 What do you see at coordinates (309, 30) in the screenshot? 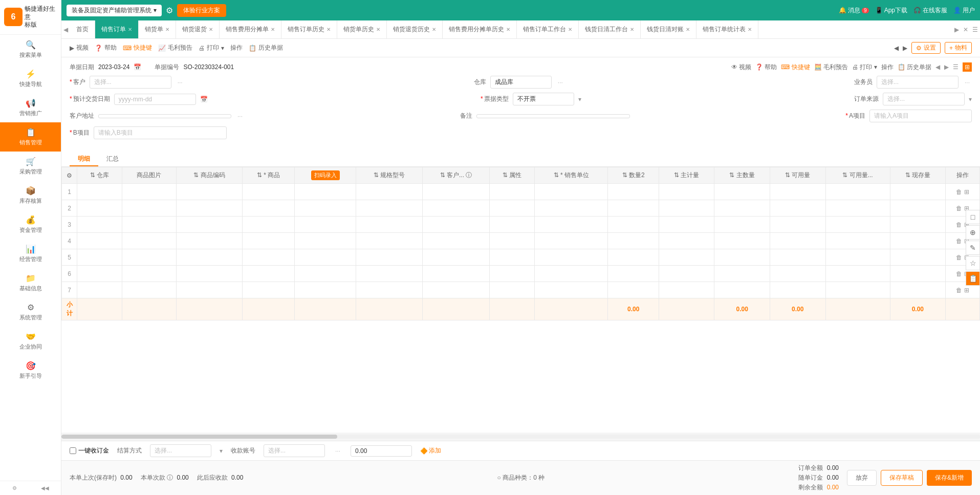
I see `tab-销售订单历史: 销售订单历史✕` at bounding box center [309, 30].